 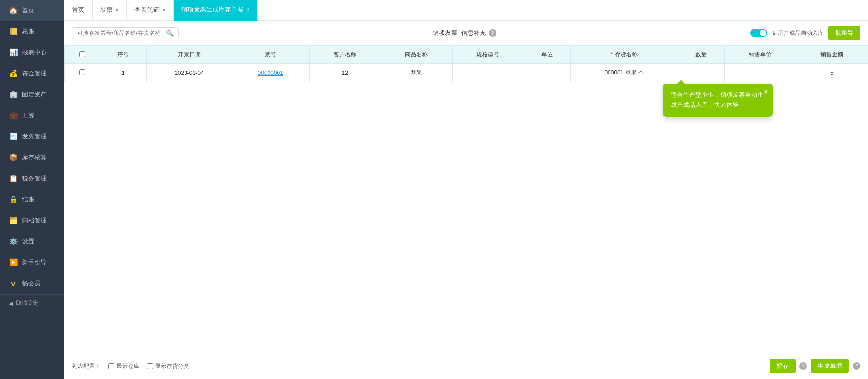 What do you see at coordinates (32, 200) in the screenshot?
I see `sidebar-item-close: 🔒 结账` at bounding box center [32, 200].